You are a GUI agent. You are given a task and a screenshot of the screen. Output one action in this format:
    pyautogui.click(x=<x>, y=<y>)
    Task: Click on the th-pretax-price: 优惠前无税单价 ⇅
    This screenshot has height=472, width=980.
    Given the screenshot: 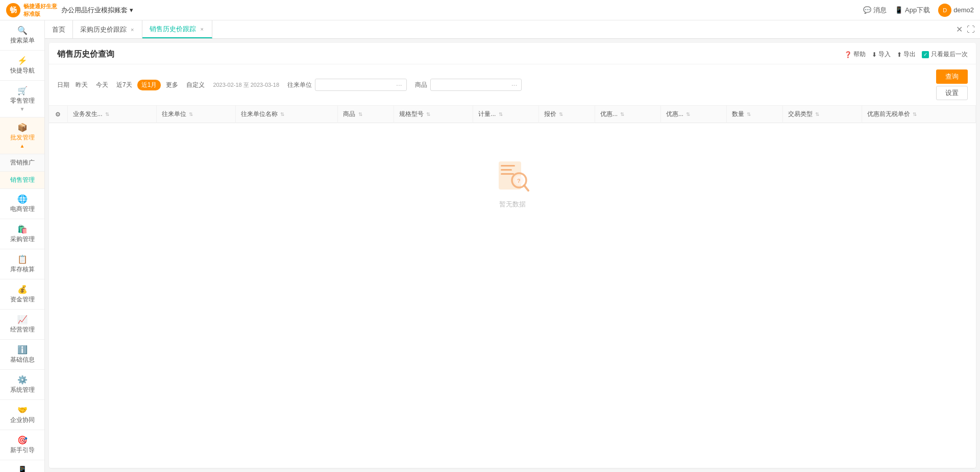 What is the action you would take?
    pyautogui.click(x=919, y=114)
    